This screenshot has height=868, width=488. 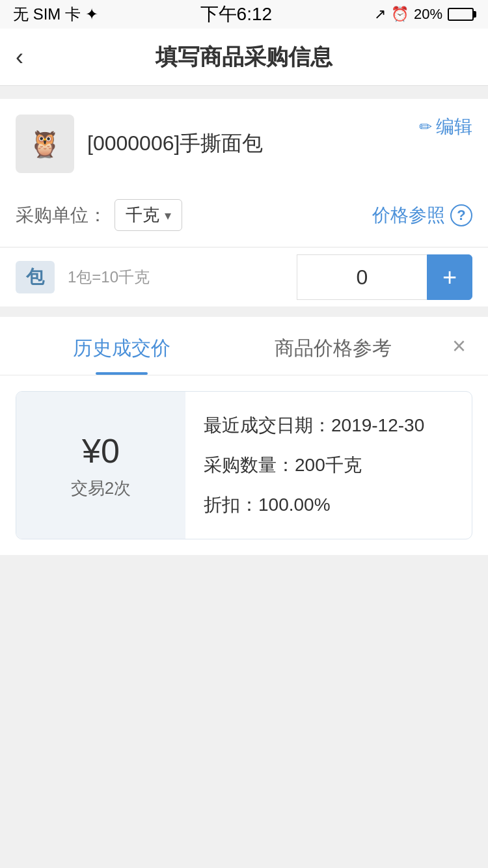 I want to click on battery-icon, so click(x=461, y=14).